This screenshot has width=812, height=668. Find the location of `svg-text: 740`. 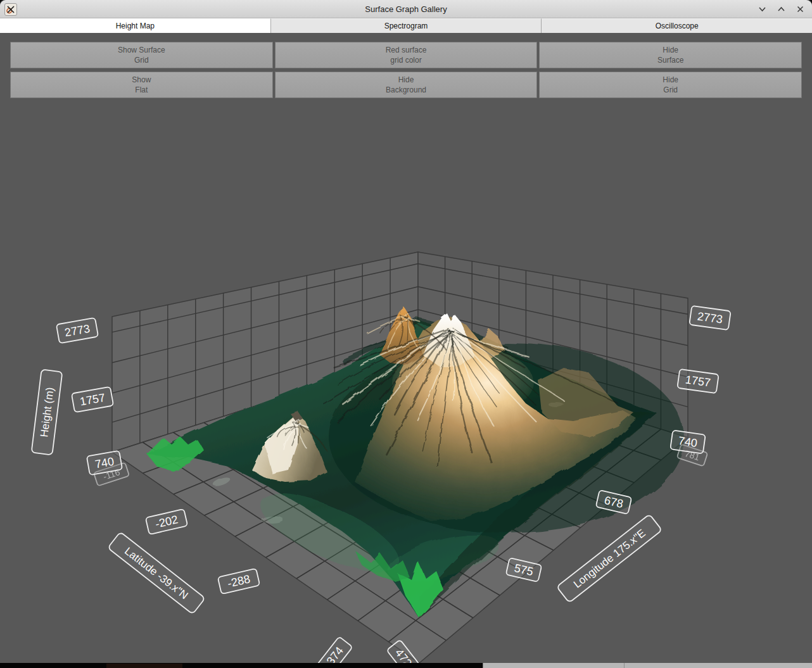

svg-text: 740 is located at coordinates (688, 442).